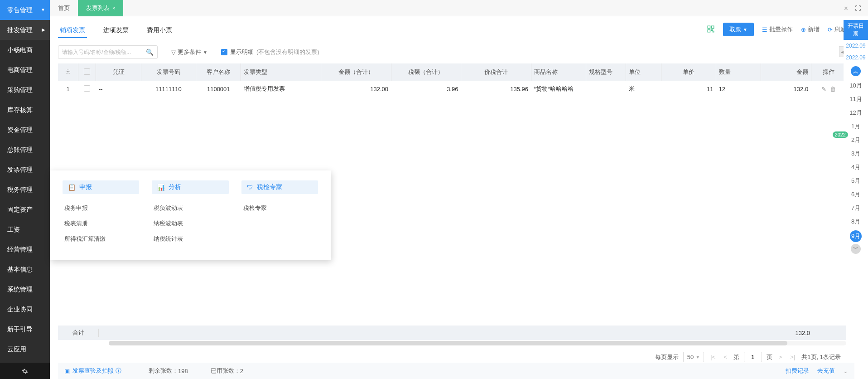  I want to click on sidebar-item-cloud: 云应用, so click(25, 349).